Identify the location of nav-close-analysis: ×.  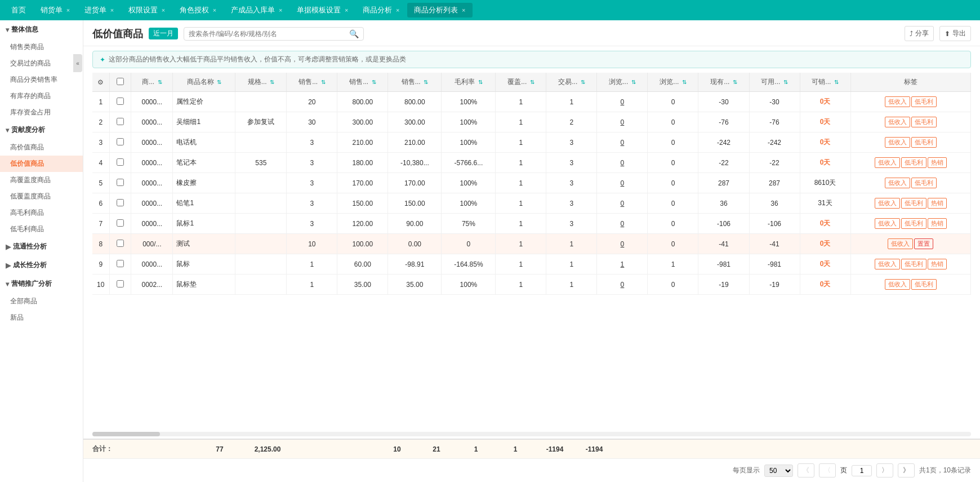
(398, 10).